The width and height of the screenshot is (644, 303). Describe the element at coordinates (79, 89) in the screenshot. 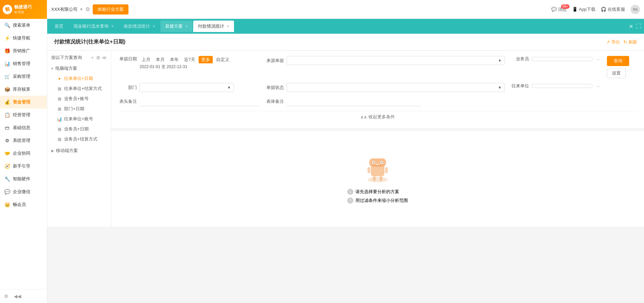

I see `scheme-item-partner-settle: ▦ 往来单位+结算方式` at that location.